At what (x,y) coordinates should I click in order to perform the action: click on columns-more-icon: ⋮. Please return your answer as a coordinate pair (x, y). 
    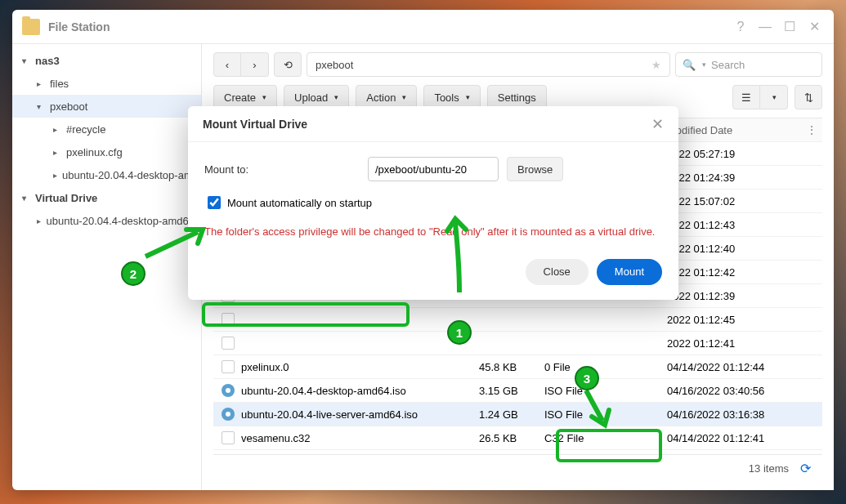
    Looking at the image, I should click on (812, 130).